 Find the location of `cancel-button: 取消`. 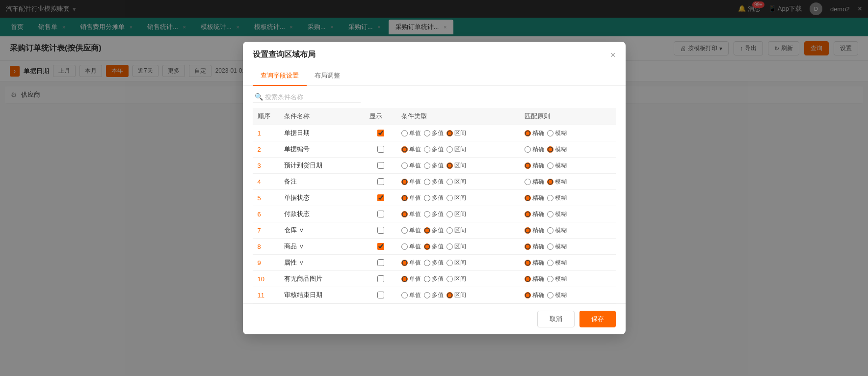

cancel-button: 取消 is located at coordinates (556, 319).